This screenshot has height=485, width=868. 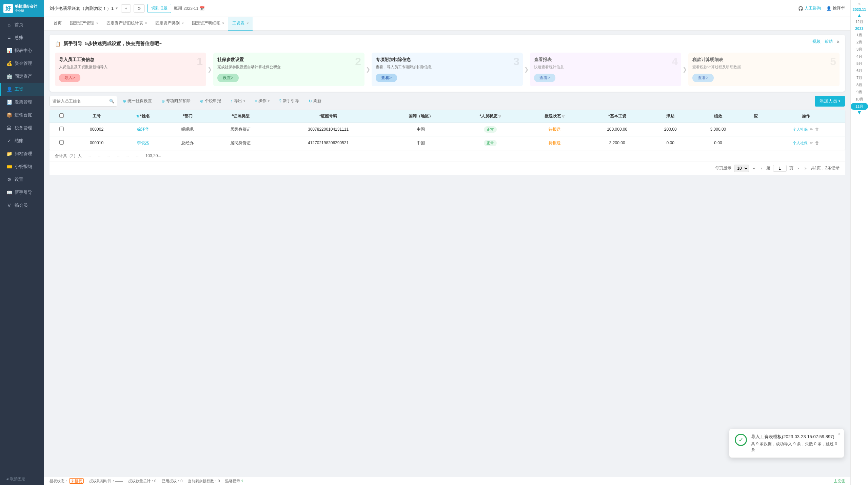 What do you see at coordinates (77, 481) in the screenshot?
I see `auth-status-badge: 未授权` at bounding box center [77, 481].